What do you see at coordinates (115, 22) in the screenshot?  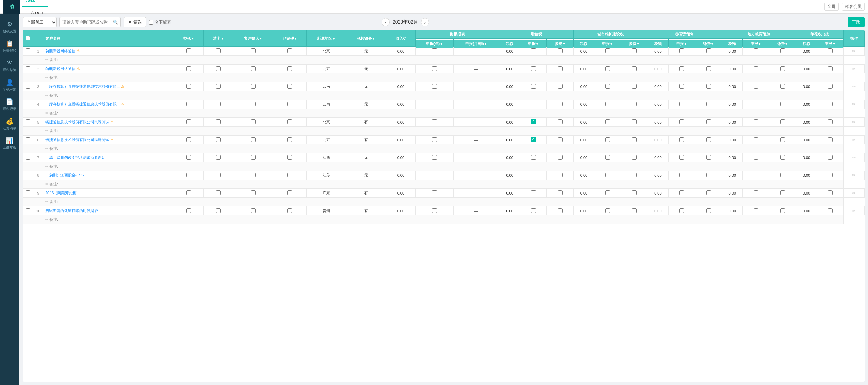 I see `search-icon: 🔍` at bounding box center [115, 22].